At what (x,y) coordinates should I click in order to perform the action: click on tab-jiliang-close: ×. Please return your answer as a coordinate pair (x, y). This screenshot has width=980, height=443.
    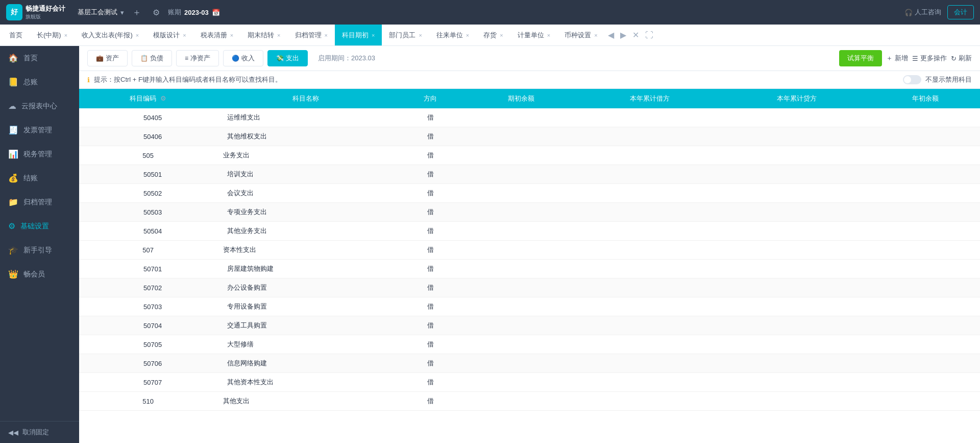
    Looking at the image, I should click on (549, 35).